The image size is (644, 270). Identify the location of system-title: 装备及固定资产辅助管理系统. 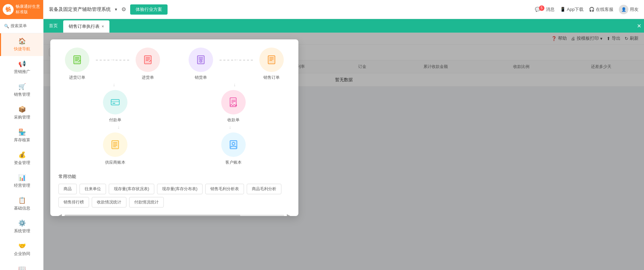
(80, 10).